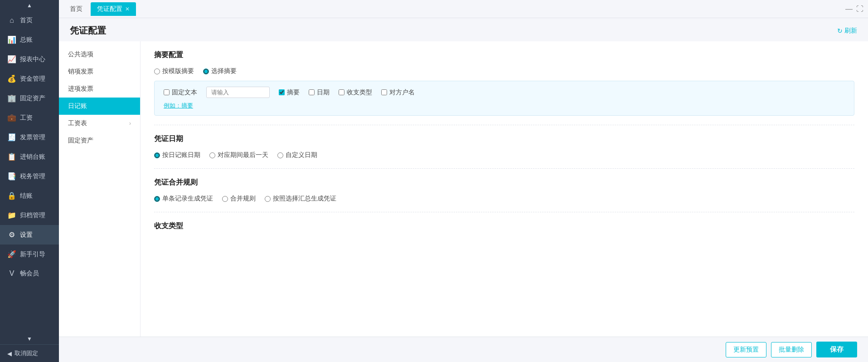  What do you see at coordinates (29, 172) in the screenshot?
I see `sidebar-items: ⌂首页📊总账📈报表中心💰资金管理🏢固定资产💼工资🧾发票管理📋进销台账📑税务管理🔒…` at bounding box center [29, 172].